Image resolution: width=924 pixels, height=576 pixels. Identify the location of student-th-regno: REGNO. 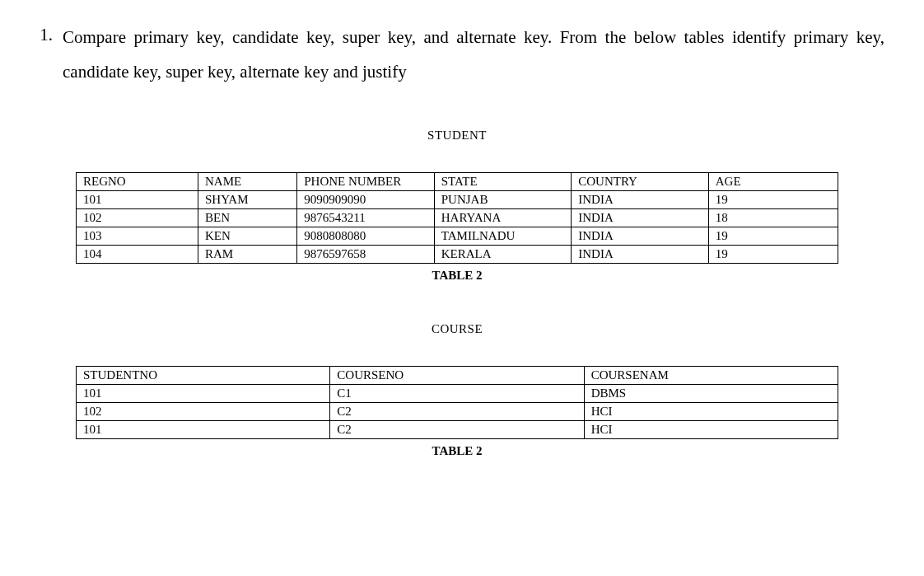
(138, 182).